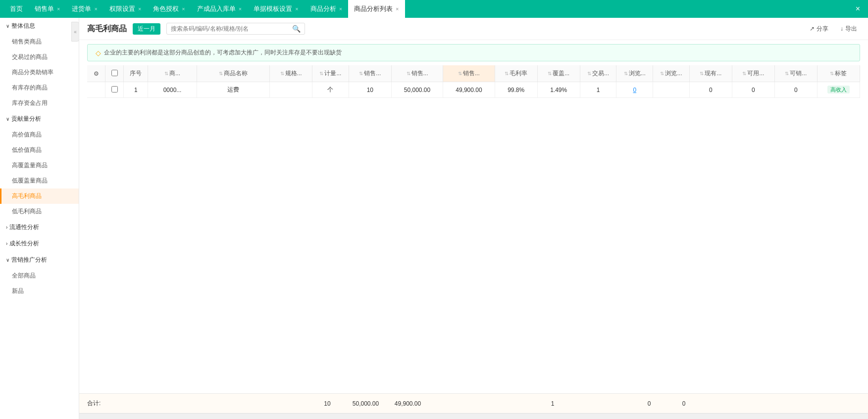 The image size is (868, 419). I want to click on sidebar-item-stock-capital-label: 库存资金占用, so click(30, 103).